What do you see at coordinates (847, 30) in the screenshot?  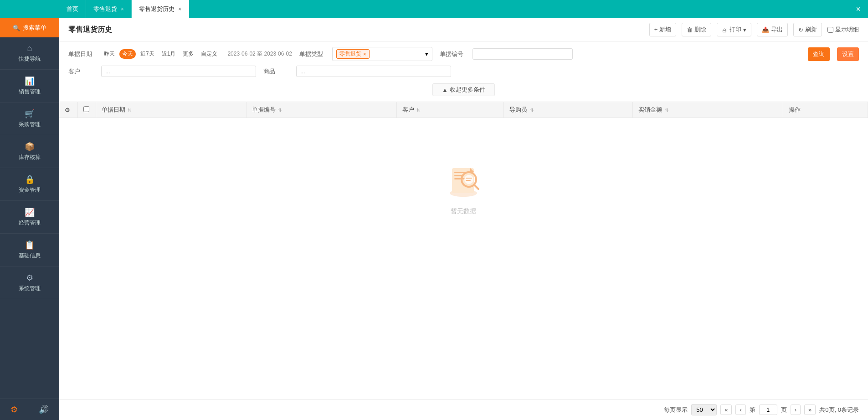 I see `show-detail-label: 显示明细` at bounding box center [847, 30].